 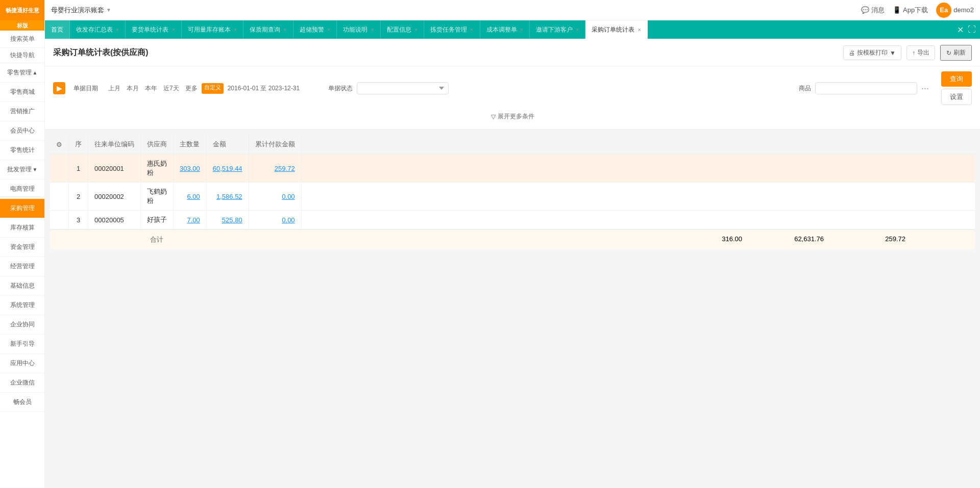 I want to click on user-profile: Ea demo2, so click(x=955, y=10).